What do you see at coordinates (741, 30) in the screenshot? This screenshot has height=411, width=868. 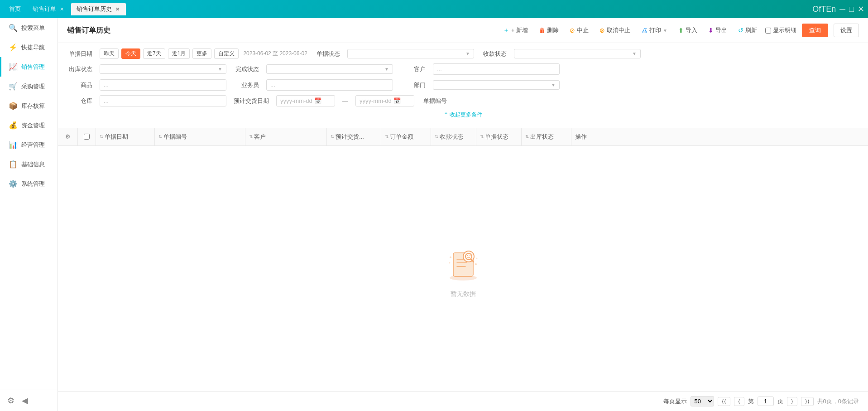 I see `refresh-icon: ↺` at bounding box center [741, 30].